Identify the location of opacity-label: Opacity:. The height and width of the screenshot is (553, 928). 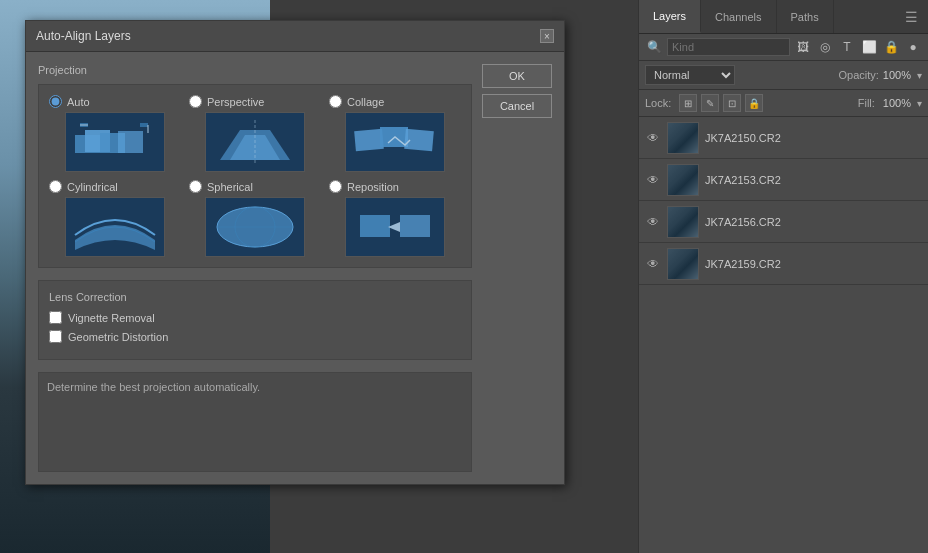
(859, 75).